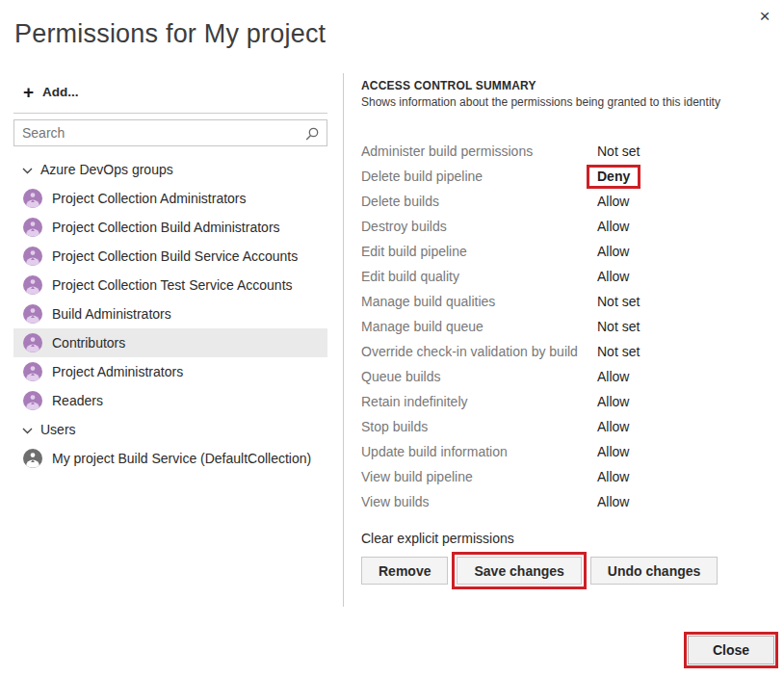 The image size is (784, 677). I want to click on permission-row-view-build-pipeline: View build pipelineAllow, so click(568, 477).